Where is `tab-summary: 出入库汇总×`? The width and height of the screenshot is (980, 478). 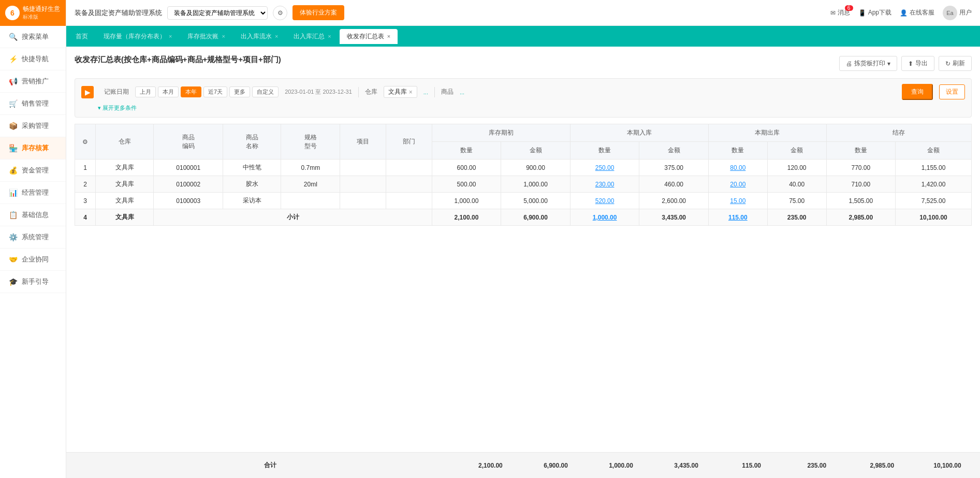
tab-summary: 出入库汇总× is located at coordinates (312, 36).